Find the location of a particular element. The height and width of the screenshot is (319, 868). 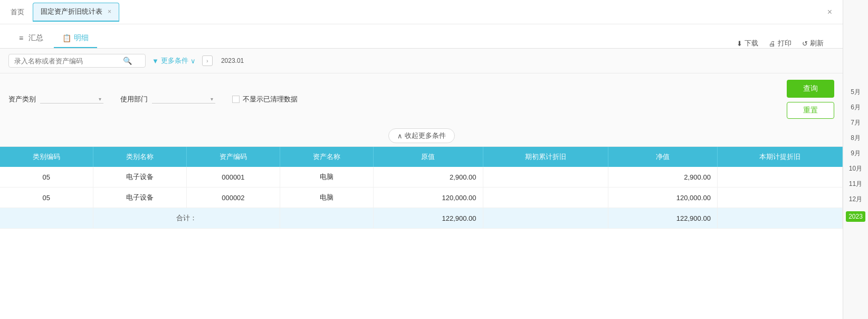

sidebar-month-item: 9月 is located at coordinates (856, 153).